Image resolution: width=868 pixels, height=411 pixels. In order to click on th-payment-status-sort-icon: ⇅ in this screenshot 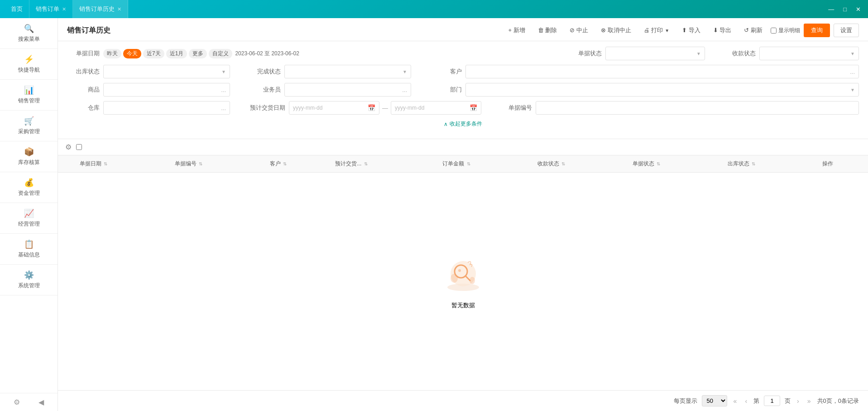, I will do `click(563, 164)`.